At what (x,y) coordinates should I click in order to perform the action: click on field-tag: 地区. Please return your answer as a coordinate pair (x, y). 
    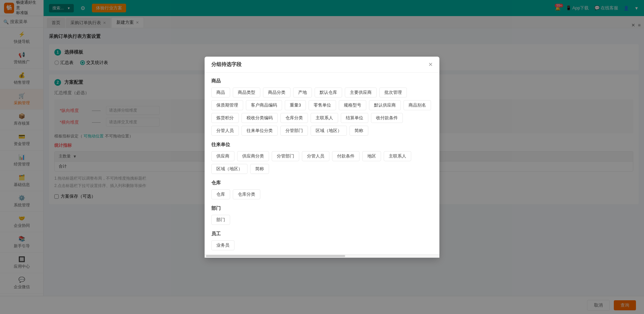
    Looking at the image, I should click on (372, 156).